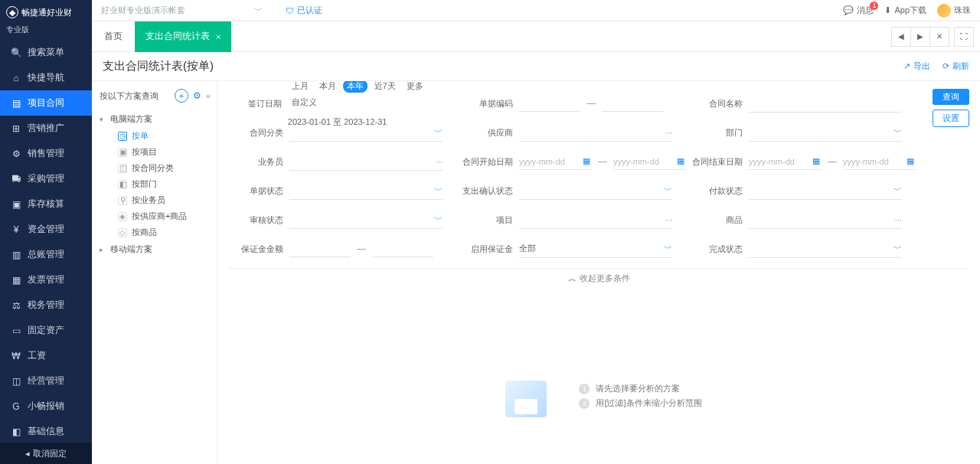 The height and width of the screenshot is (464, 980). I want to click on leaf-icon: ◇, so click(122, 233).